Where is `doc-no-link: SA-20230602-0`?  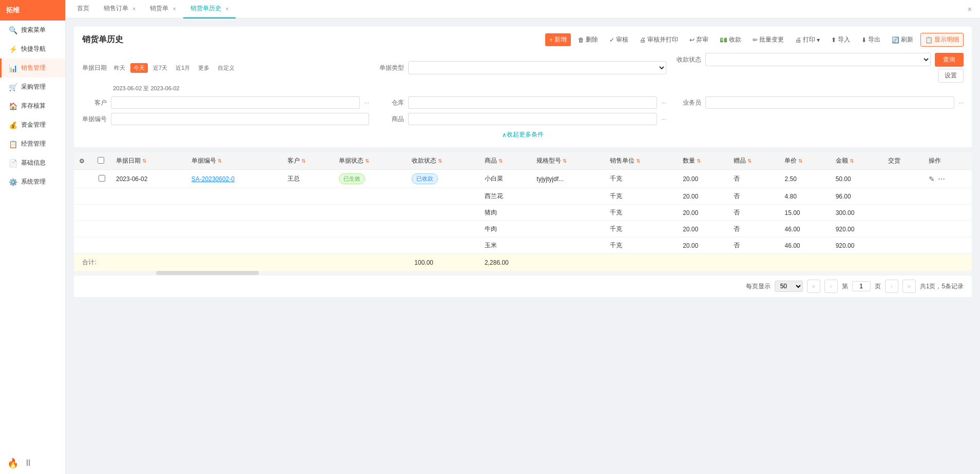
doc-no-link: SA-20230602-0 is located at coordinates (213, 179).